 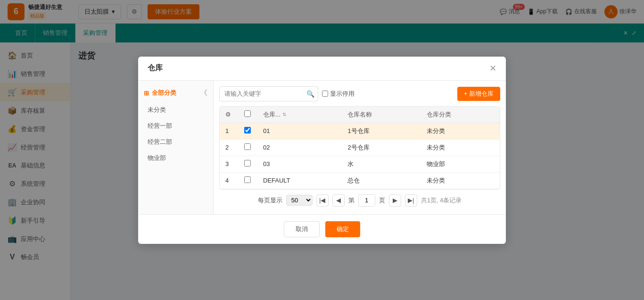 What do you see at coordinates (460, 115) in the screenshot?
I see `col-category: 仓库分类` at bounding box center [460, 115].